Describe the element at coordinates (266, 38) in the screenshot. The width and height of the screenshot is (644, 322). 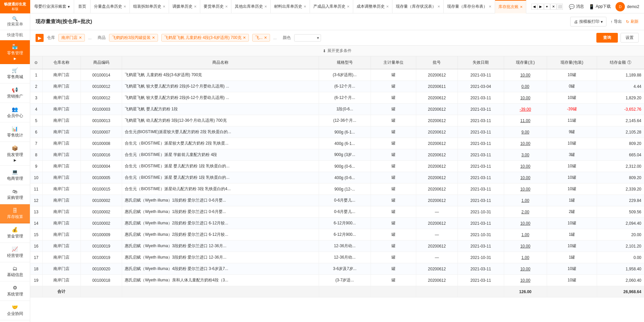
I see `product-tag-3-remove: ✕` at that location.